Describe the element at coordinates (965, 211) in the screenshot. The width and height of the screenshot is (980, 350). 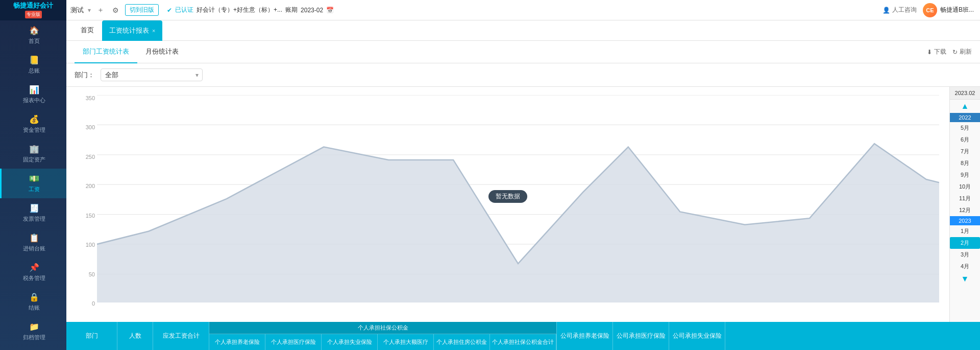
I see `month-dec: 12月` at that location.